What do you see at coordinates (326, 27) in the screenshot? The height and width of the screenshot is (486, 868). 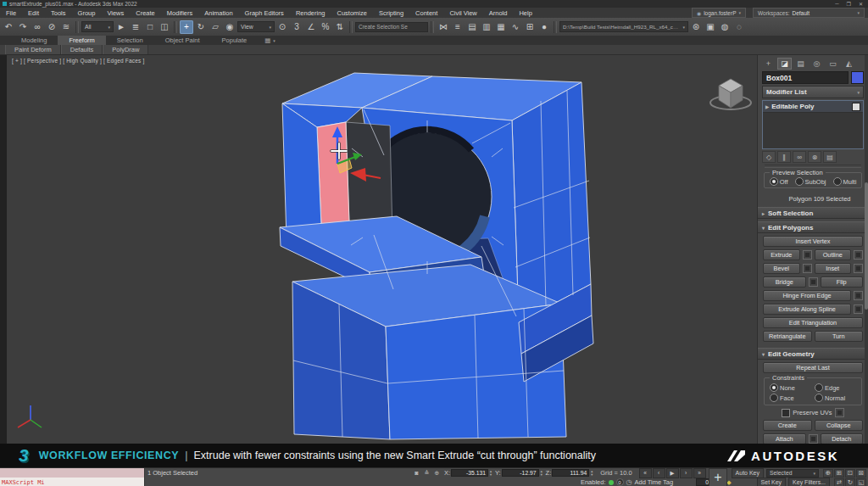 I see `percent-snap-icon: %` at bounding box center [326, 27].